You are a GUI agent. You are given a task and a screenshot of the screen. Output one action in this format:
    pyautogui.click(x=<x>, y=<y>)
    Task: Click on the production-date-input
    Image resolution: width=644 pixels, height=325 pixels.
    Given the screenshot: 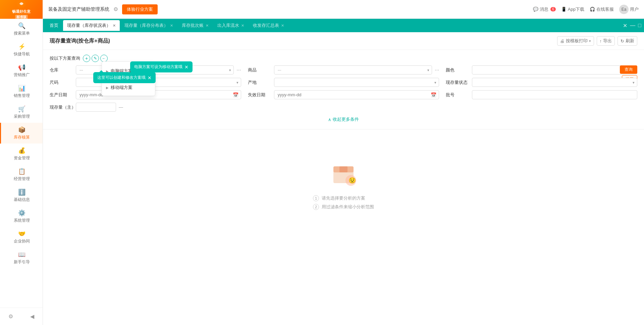 What is the action you would take?
    pyautogui.click(x=158, y=95)
    